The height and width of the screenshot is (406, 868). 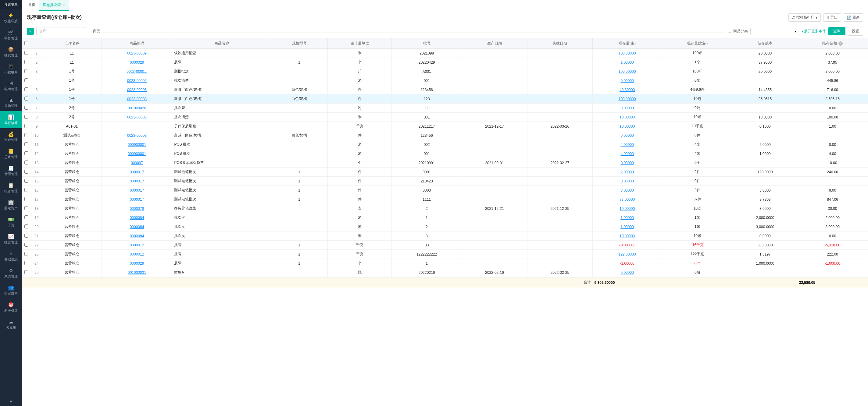 What do you see at coordinates (11, 239) in the screenshot?
I see `sidebar-item-ops: 📈 经营管理` at bounding box center [11, 239].